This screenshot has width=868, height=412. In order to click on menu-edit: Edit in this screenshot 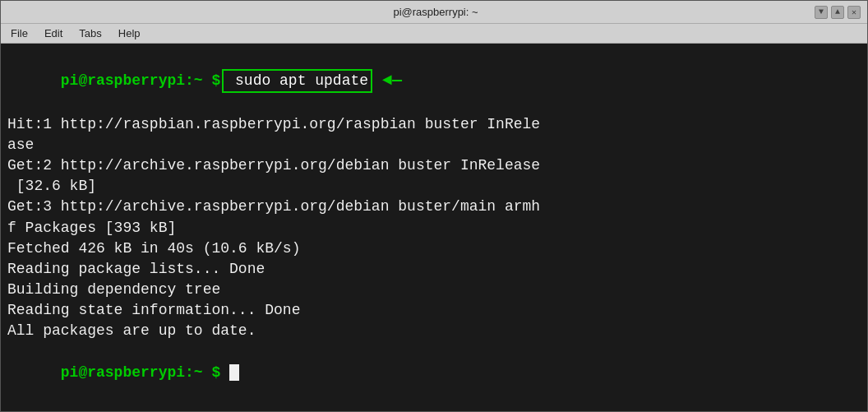, I will do `click(53, 33)`.